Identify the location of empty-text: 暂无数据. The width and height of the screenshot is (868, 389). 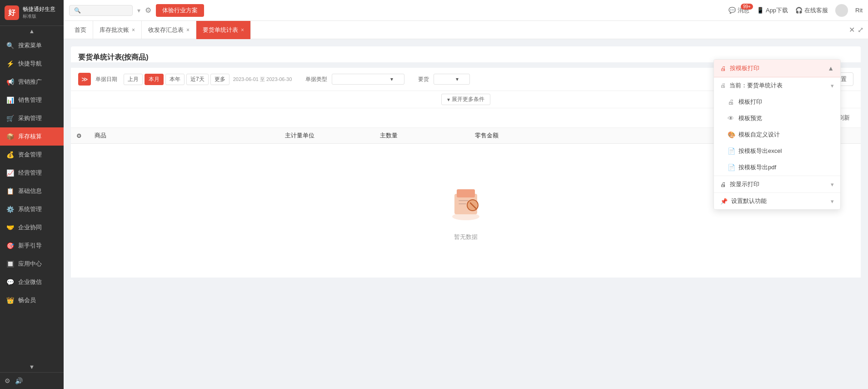
(466, 237).